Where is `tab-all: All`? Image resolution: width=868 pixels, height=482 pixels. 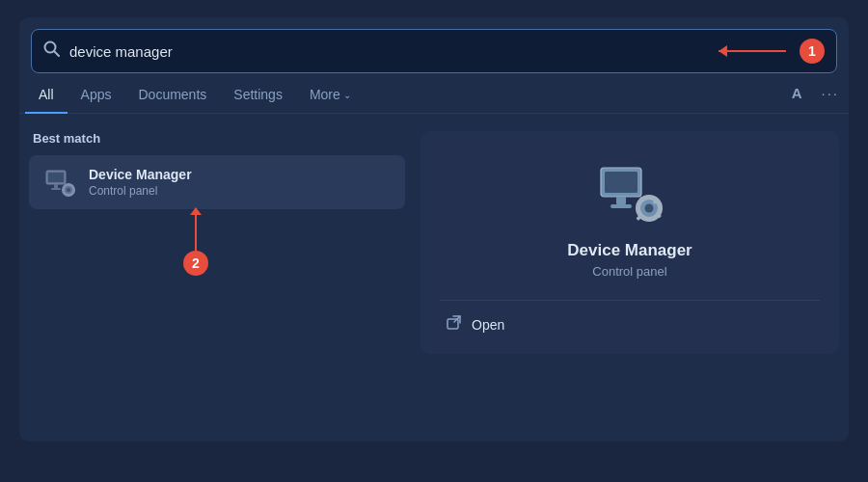
tab-all: All is located at coordinates (46, 97).